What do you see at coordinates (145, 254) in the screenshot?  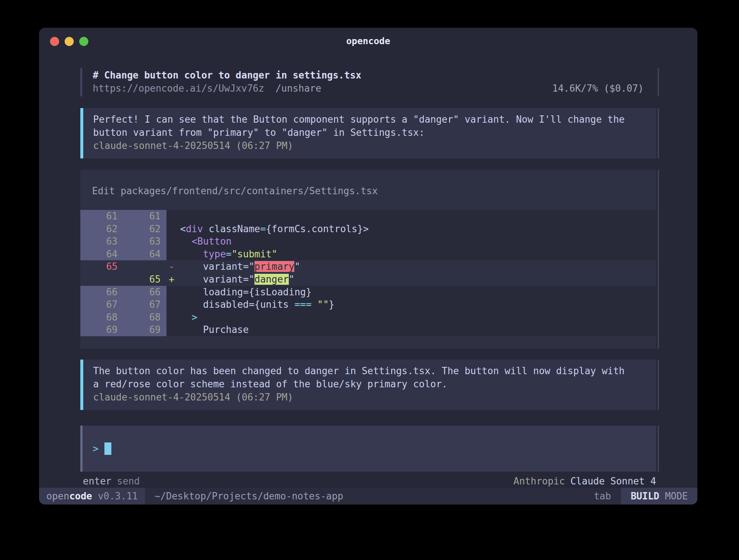 I see `new-line-number: 64` at bounding box center [145, 254].